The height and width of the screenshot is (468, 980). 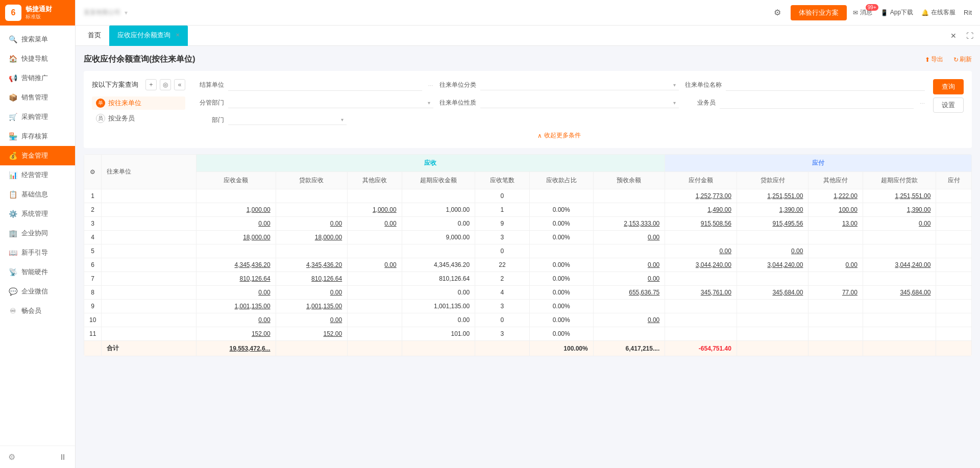 What do you see at coordinates (897, 12) in the screenshot?
I see `app-download-button: 📱 App下载` at bounding box center [897, 12].